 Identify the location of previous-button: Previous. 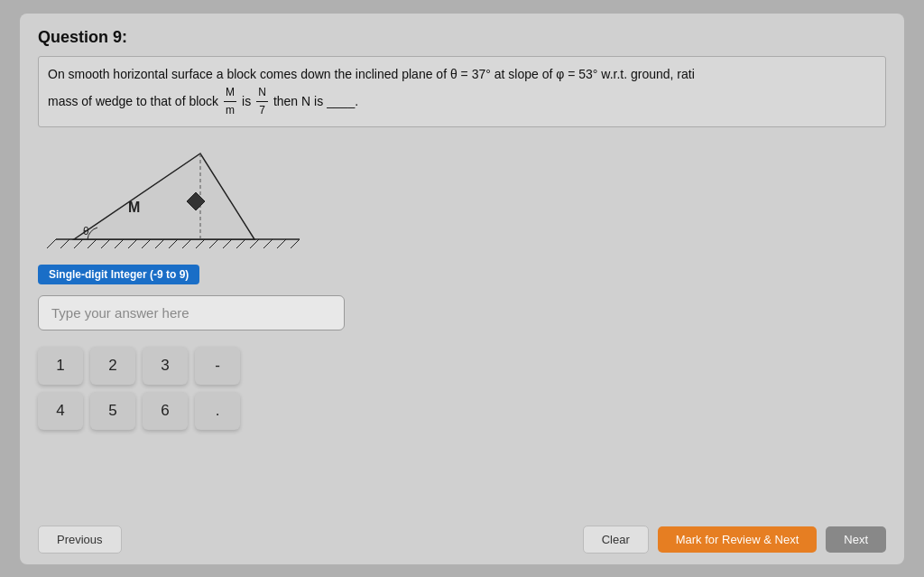
(79, 540).